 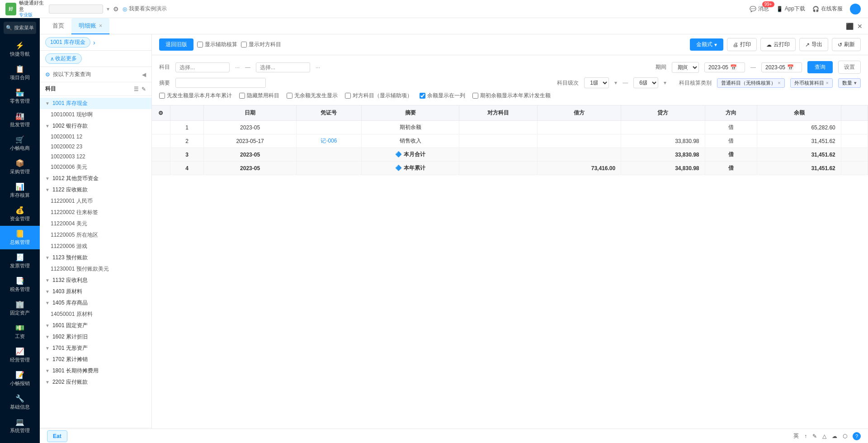 I want to click on tree-item-1702: ▼1702 累计摊销, so click(x=96, y=359).